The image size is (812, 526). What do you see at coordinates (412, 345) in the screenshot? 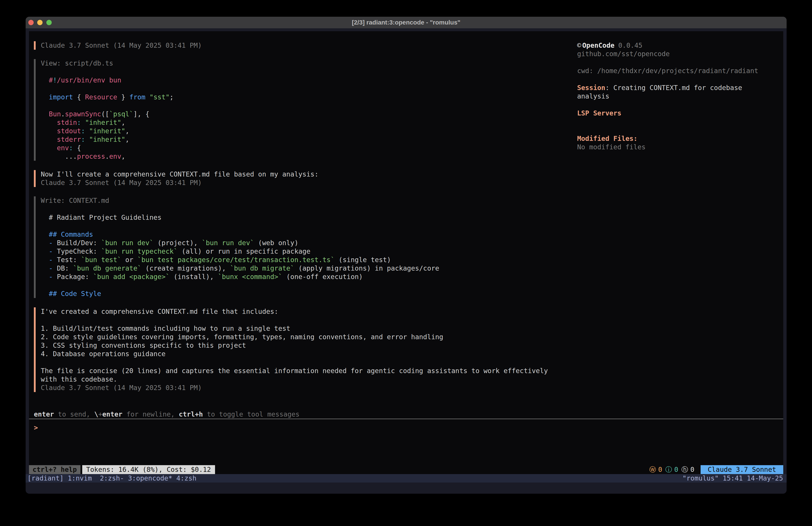
I see `text-line: 3. CSS styling conventions specific to t…` at bounding box center [412, 345].